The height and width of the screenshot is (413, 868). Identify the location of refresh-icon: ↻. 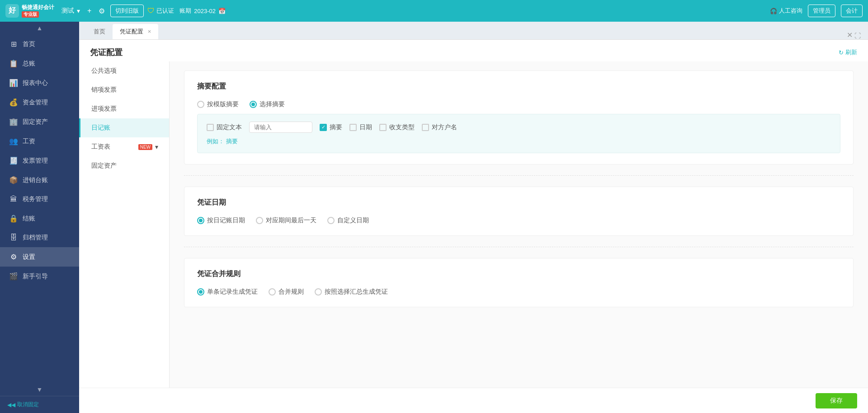
(841, 52).